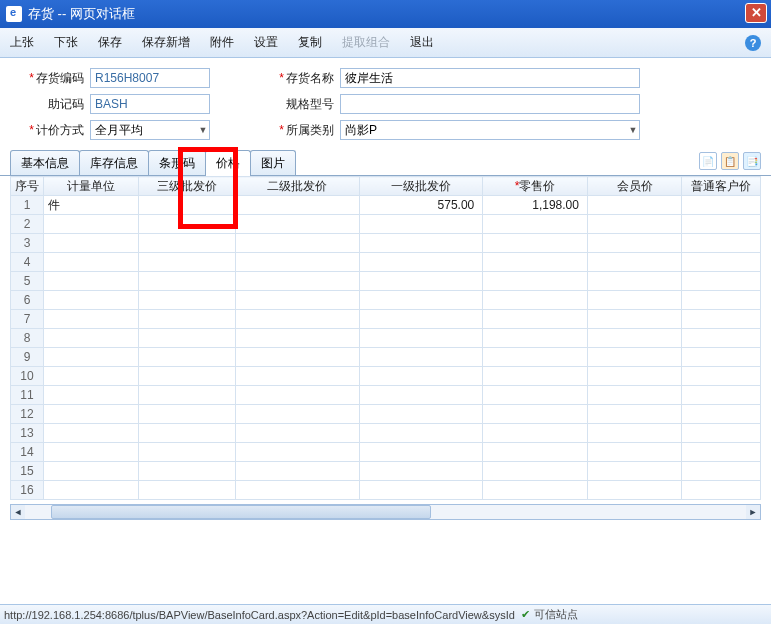  What do you see at coordinates (386, 244) in the screenshot?
I see `table-row: 3` at bounding box center [386, 244].